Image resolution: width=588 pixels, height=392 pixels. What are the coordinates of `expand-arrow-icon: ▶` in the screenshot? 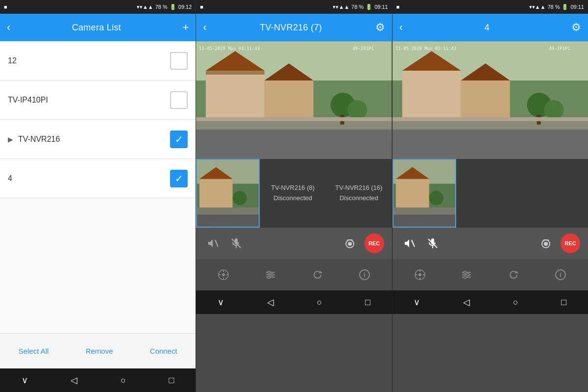 It's located at (11, 139).